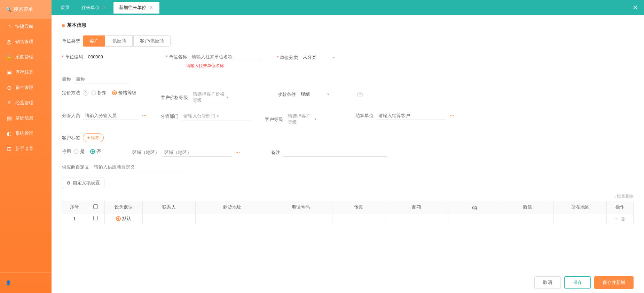  What do you see at coordinates (99, 93) in the screenshot?
I see `pricing-radio-discount: 折扣` at bounding box center [99, 93].